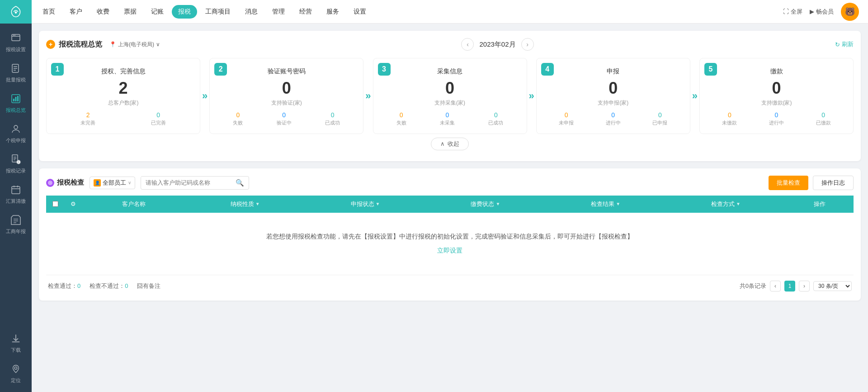 Image resolution: width=868 pixels, height=392 pixels. Describe the element at coordinates (833, 183) in the screenshot. I see `operation-log-button: 操作日志` at that location.